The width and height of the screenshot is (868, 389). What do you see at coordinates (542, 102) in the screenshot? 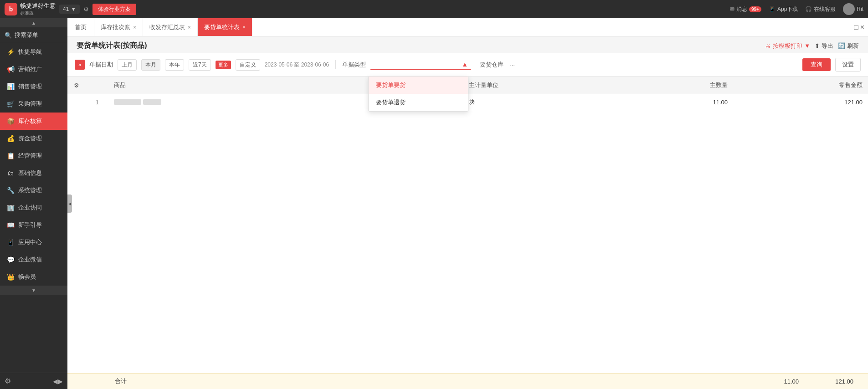
I see `td-unit: 块` at bounding box center [542, 102].